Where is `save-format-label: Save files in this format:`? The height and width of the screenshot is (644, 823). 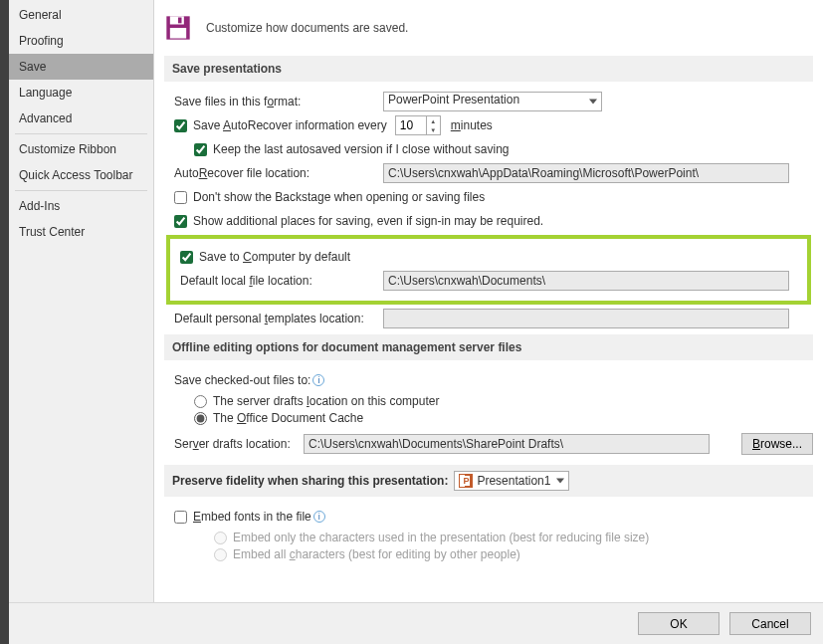 save-format-label: Save files in this format: is located at coordinates (279, 102).